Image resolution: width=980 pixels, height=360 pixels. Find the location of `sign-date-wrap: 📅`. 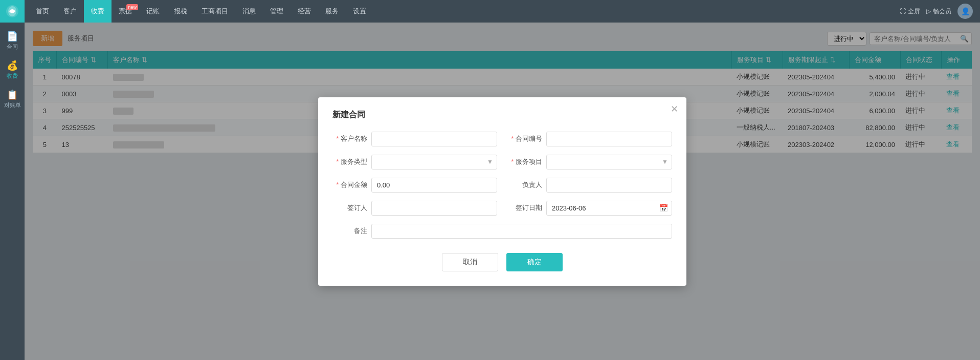

sign-date-wrap: 📅 is located at coordinates (609, 208).